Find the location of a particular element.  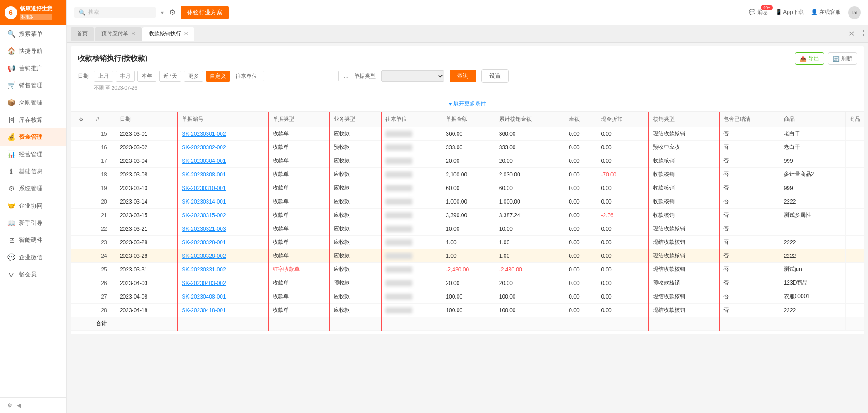

topbar-app-download: 📱 App下载 is located at coordinates (789, 13).